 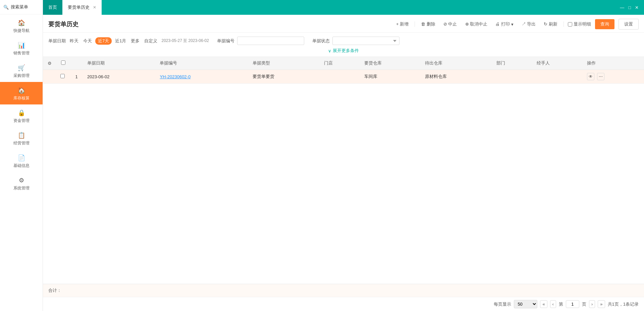 I want to click on cell-order-type: 要货单要货, so click(x=284, y=77).